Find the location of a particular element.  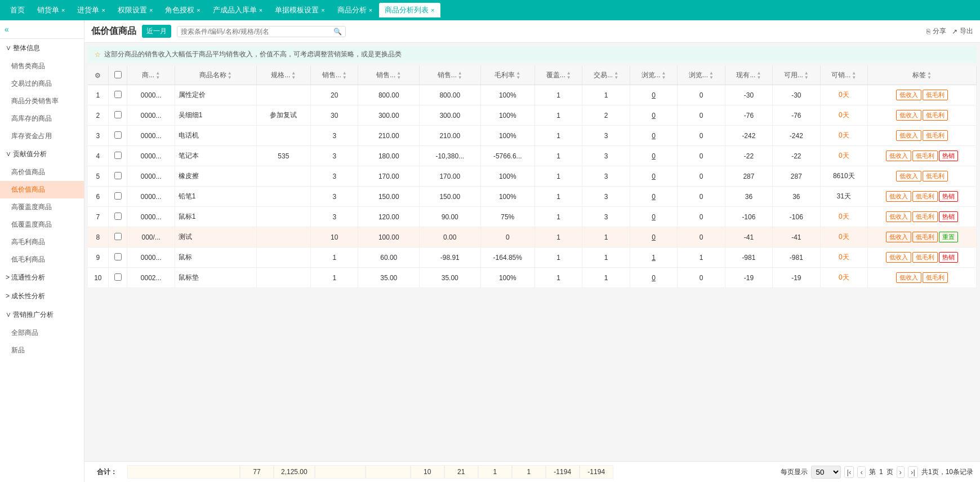

row-view1: 1 is located at coordinates (653, 258).